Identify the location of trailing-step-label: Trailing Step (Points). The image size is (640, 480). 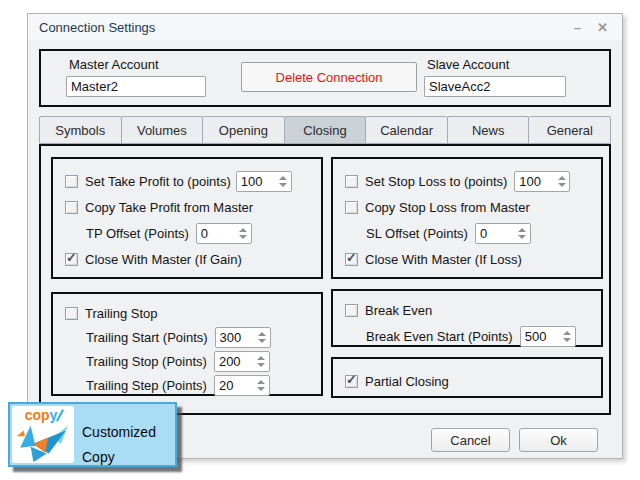
(146, 386).